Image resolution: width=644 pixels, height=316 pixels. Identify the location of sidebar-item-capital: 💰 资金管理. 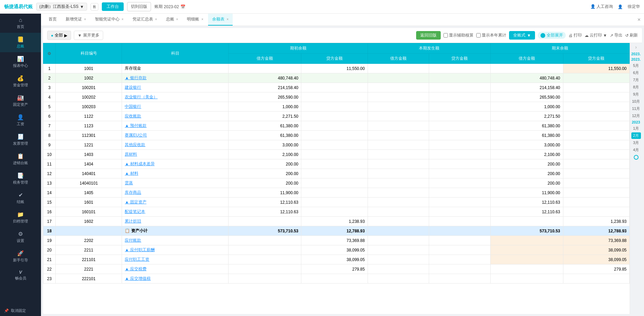
(20, 81).